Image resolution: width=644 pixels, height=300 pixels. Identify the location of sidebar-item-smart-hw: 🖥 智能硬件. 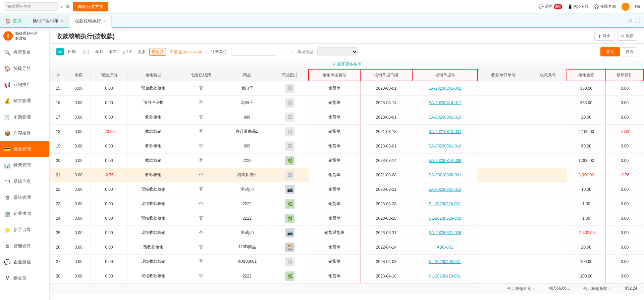
(25, 246).